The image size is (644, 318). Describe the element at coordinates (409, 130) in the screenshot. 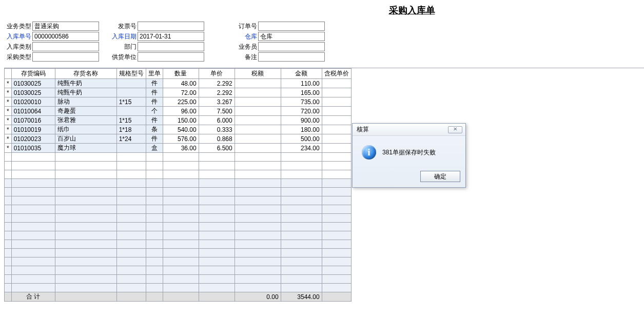

I see `dialog-titlebar: 核算 ✕` at that location.